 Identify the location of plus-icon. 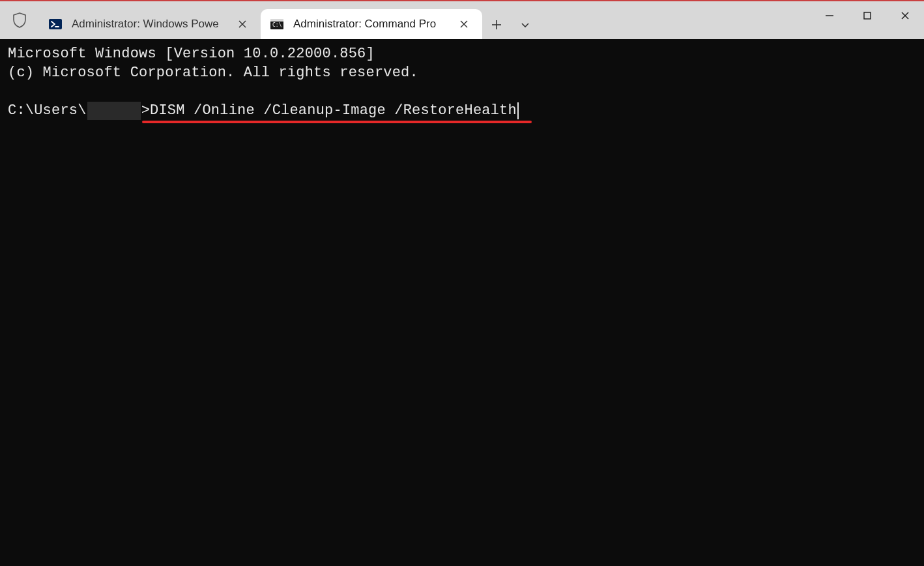
(497, 25).